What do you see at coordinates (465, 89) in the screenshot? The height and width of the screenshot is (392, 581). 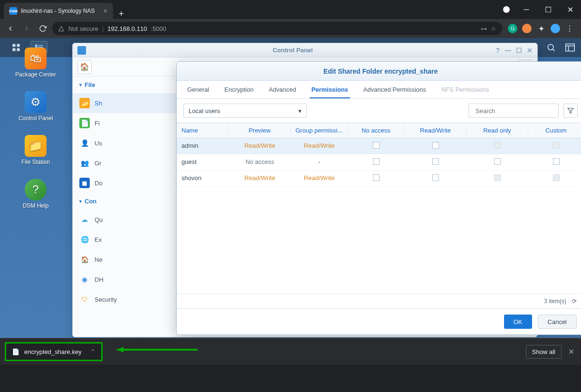 I see `tab-nfs-permissions: NFS Permissions` at bounding box center [465, 89].